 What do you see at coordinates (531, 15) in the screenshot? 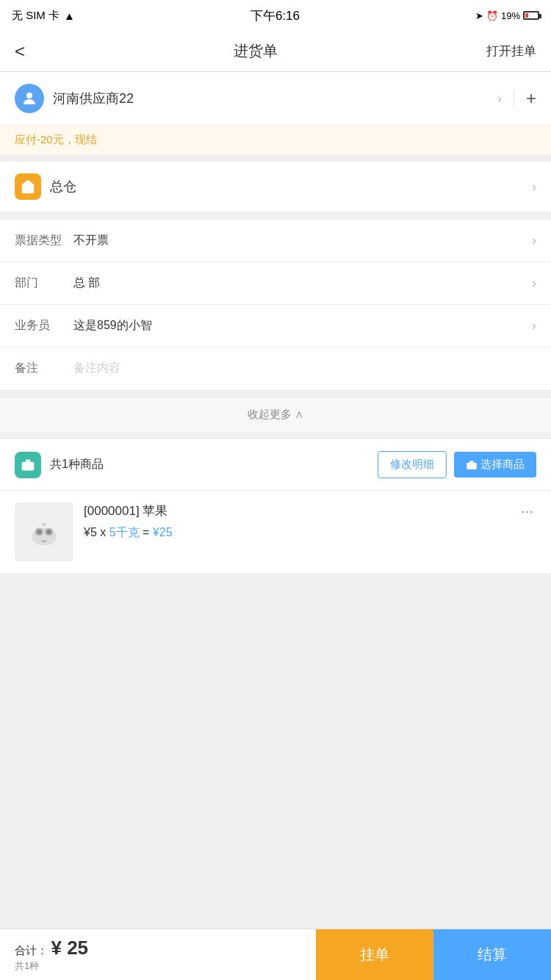
I see `battery-icon` at bounding box center [531, 15].